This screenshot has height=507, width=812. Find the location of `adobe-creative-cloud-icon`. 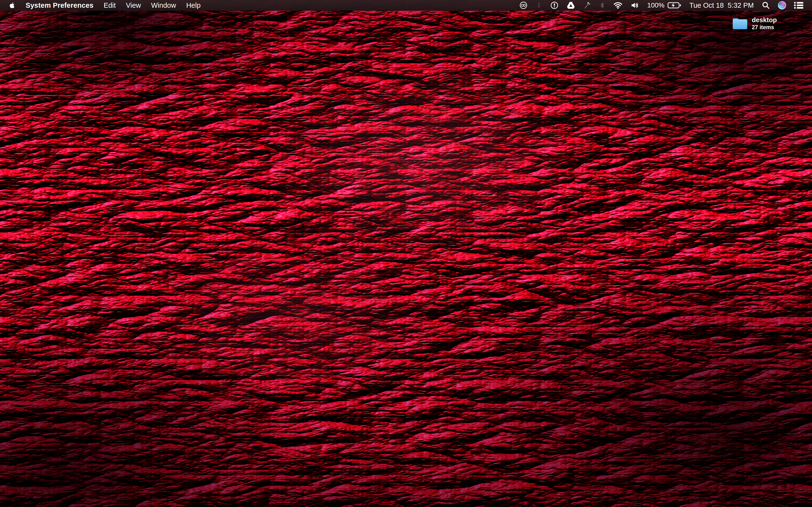

adobe-creative-cloud-icon is located at coordinates (523, 5).